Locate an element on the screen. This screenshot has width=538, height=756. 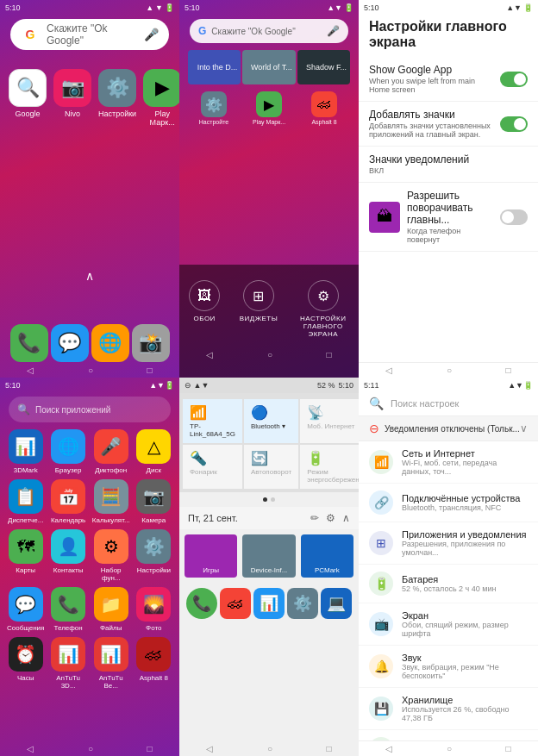
nav-home-2: ○ is located at coordinates (270, 355).